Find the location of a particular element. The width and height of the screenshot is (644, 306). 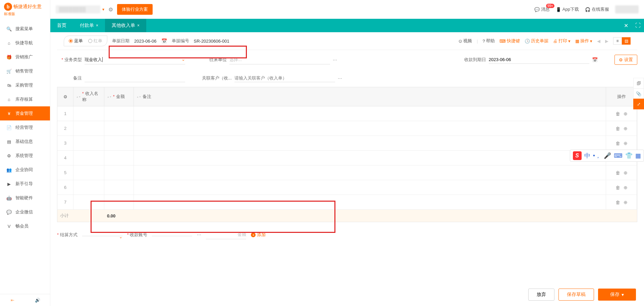

ime-skin-icon: 👕 is located at coordinates (629, 156).